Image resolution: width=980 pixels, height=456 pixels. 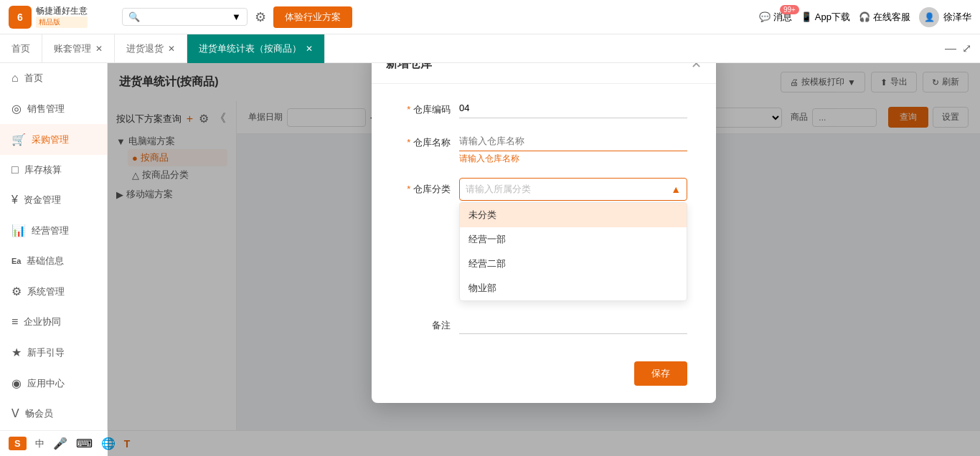 I want to click on tab-home: 首页, so click(x=22, y=49).